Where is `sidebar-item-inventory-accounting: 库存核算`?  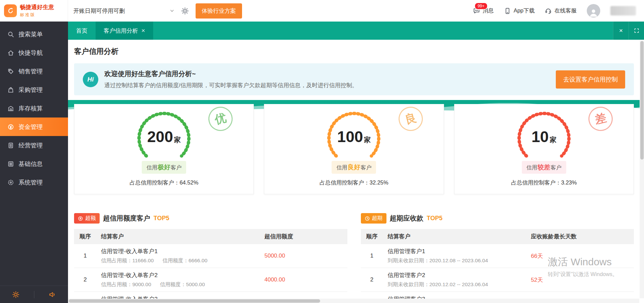
sidebar-item-inventory-accounting: 库存核算 is located at coordinates (34, 108).